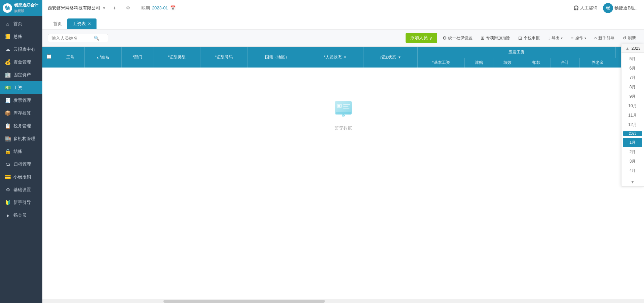 The width and height of the screenshot is (644, 303). Describe the element at coordinates (21, 190) in the screenshot. I see `sidebar-item-basic-settings: ⚙ 基础设置` at that location.